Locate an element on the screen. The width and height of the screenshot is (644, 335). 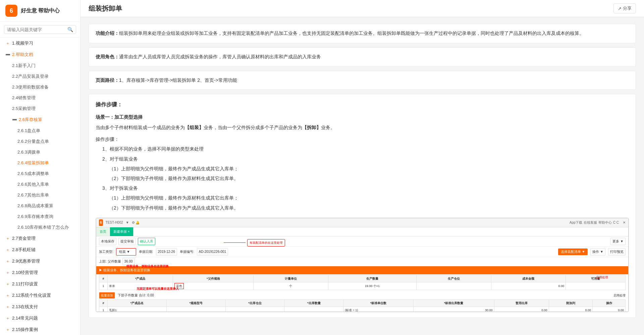
mock-lower-qty: 下部子件数量 合计: 0.00 is located at coordinates (136, 295).